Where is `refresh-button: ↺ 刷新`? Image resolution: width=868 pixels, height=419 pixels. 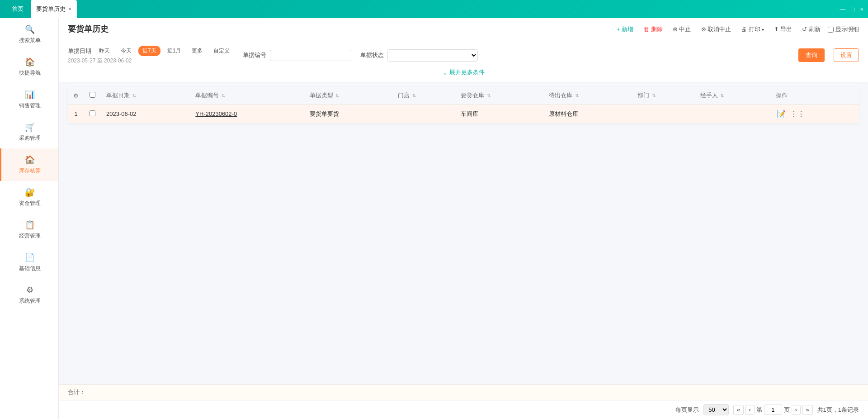
refresh-button: ↺ 刷新 is located at coordinates (811, 29).